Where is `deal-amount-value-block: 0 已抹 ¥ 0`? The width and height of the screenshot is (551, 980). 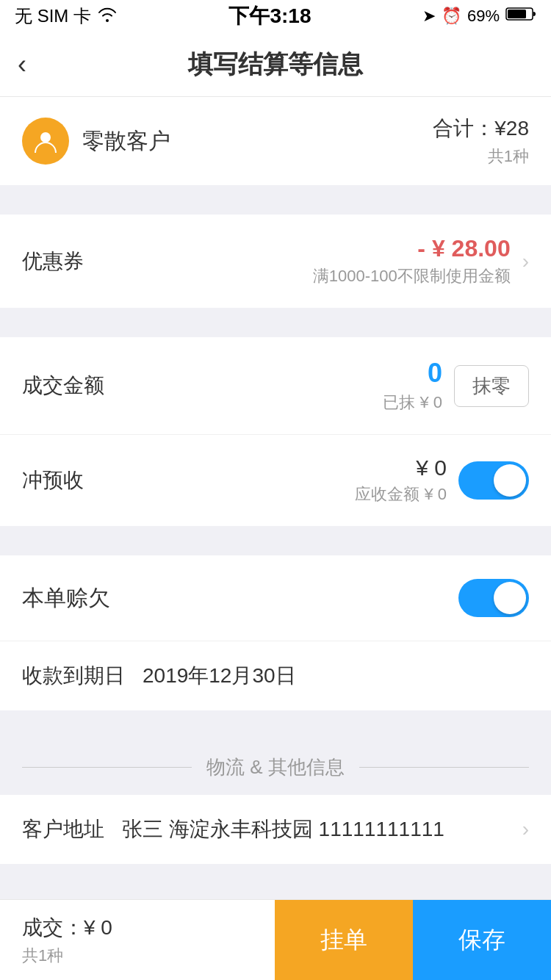
deal-amount-value-block: 0 已抹 ¥ 0 is located at coordinates (413, 386).